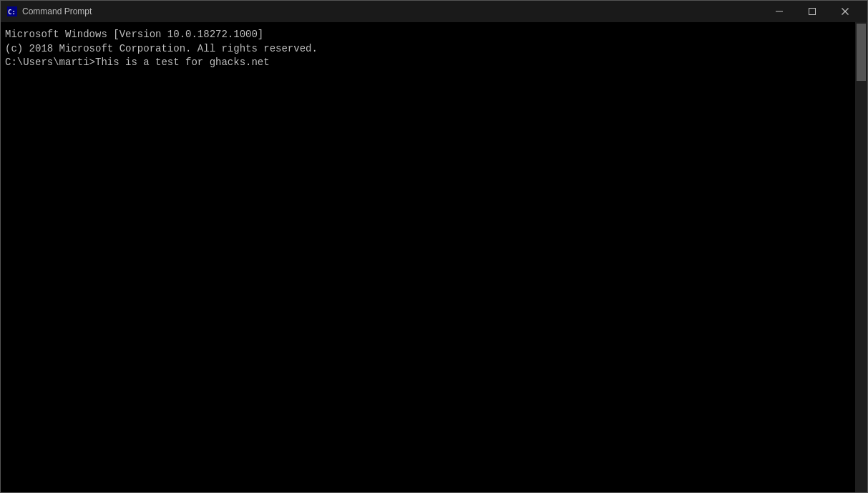 The width and height of the screenshot is (868, 493). Describe the element at coordinates (779, 11) in the screenshot. I see `minimize-button` at that location.